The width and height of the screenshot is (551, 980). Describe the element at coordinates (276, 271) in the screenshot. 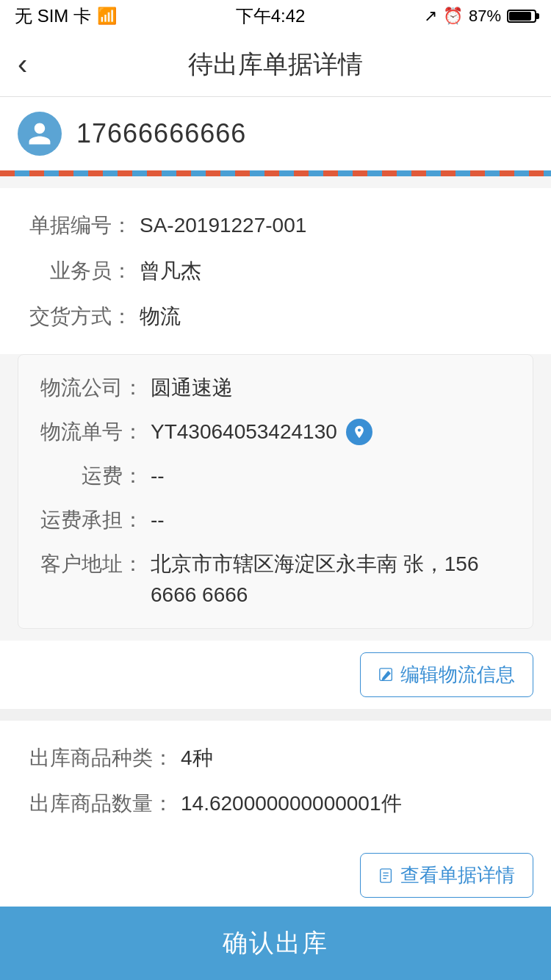

I see `salesman-row: 业务员： 曾凡杰` at that location.